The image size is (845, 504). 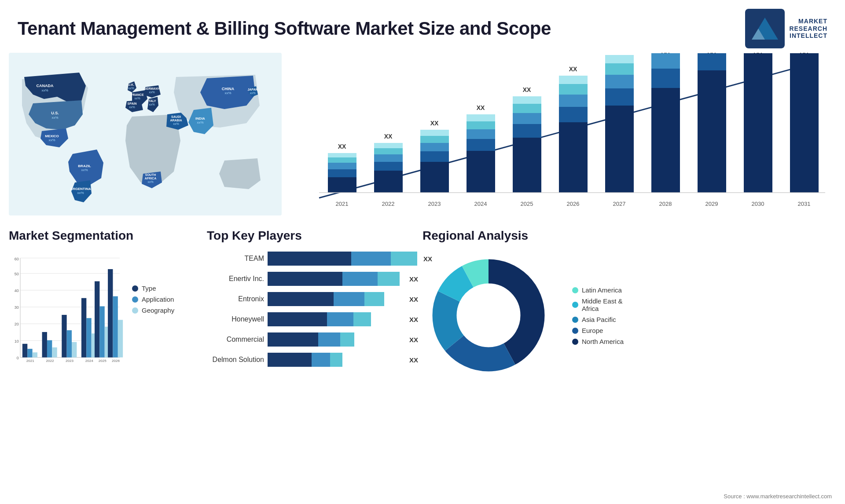 I want to click on player-name: Enertiv Inc., so click(x=235, y=279).